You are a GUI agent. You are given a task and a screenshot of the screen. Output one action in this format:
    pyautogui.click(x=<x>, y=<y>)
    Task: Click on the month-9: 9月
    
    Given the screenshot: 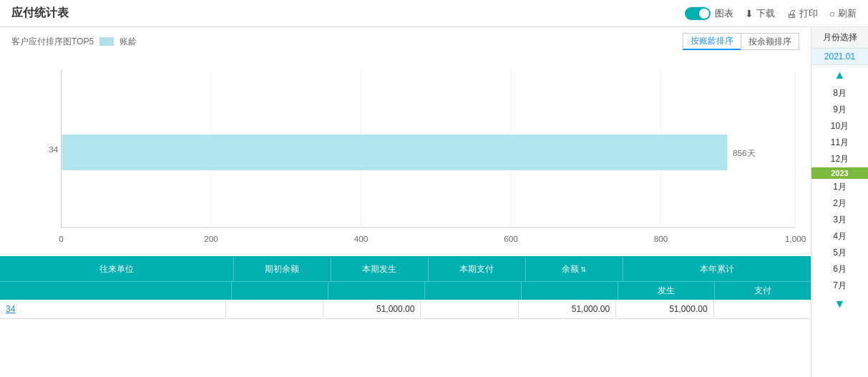 What is the action you would take?
    pyautogui.click(x=840, y=110)
    